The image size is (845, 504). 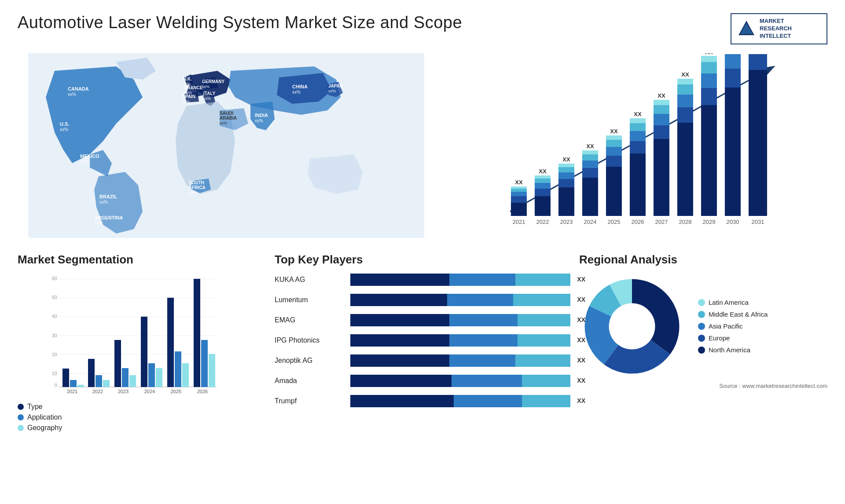 I want to click on player-row-emag: EMAG XX, so click(x=422, y=320).